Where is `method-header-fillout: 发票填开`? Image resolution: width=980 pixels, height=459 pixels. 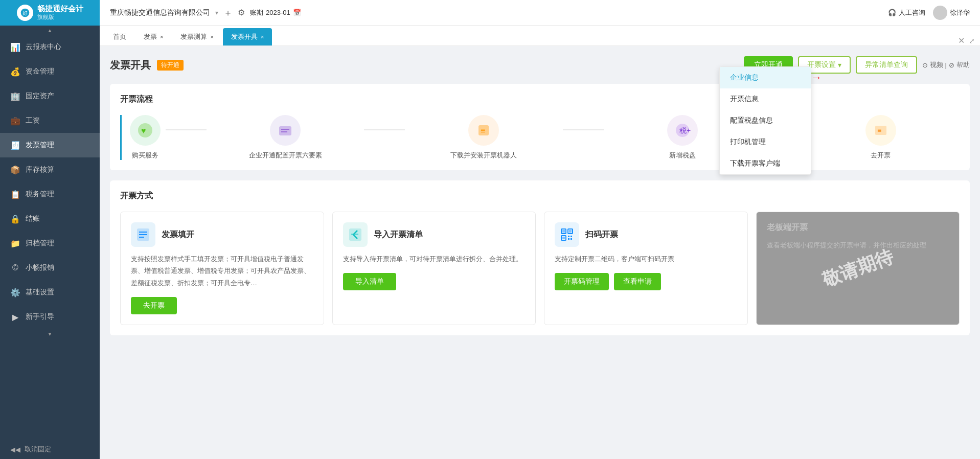 method-header-fillout: 发票填开 is located at coordinates (222, 235).